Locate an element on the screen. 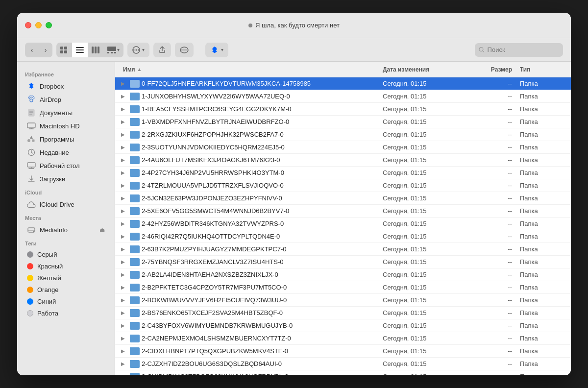  table-row: ▶ 2-75YBNQSF3RRGXEMZJANCLV3Z7ISU4HTS-0 С… is located at coordinates (343, 262).